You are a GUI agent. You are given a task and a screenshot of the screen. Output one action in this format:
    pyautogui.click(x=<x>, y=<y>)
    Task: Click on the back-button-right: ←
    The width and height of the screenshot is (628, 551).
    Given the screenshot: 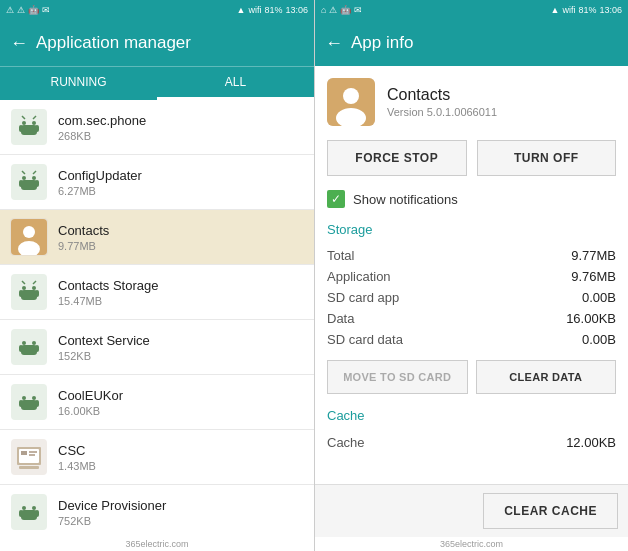 What is the action you would take?
    pyautogui.click(x=334, y=44)
    